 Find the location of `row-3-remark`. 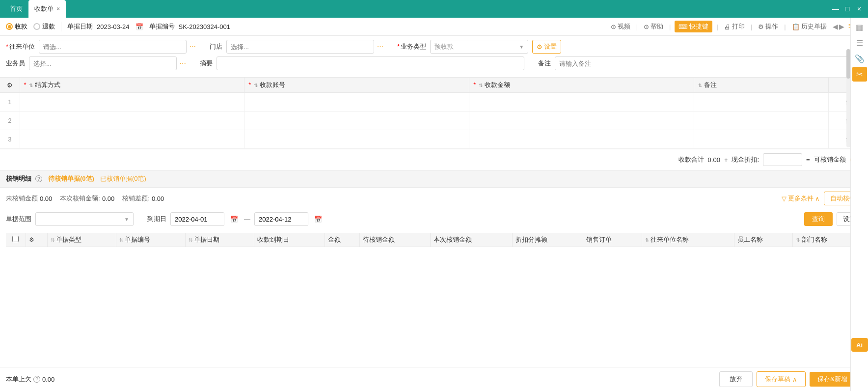

row-3-remark is located at coordinates (761, 140).